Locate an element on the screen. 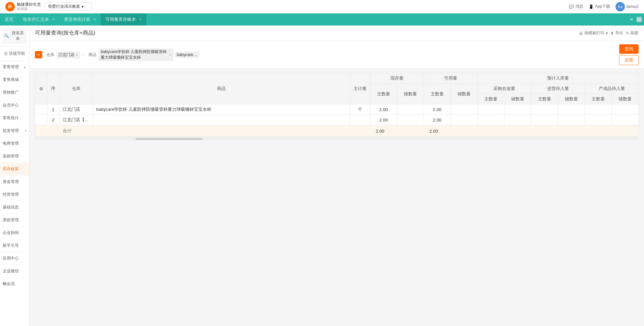  sidebar-item-app-center: 应用中心 is located at coordinates (15, 259).